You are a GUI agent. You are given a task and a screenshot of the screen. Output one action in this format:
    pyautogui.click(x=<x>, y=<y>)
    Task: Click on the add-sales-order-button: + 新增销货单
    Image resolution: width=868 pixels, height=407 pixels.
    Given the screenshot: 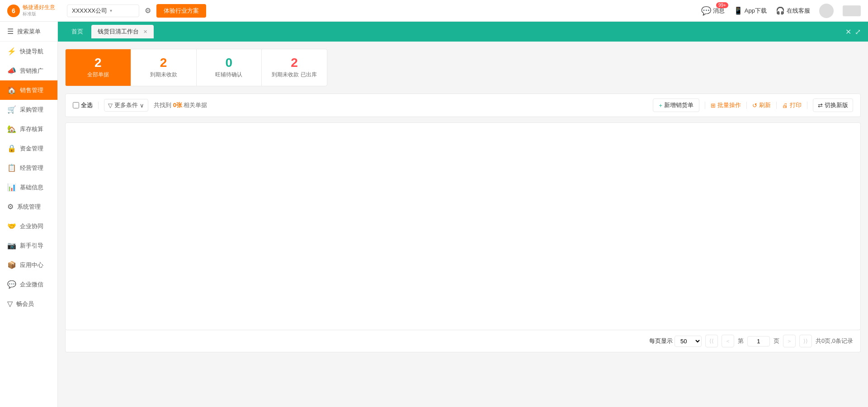 What is the action you would take?
    pyautogui.click(x=676, y=105)
    